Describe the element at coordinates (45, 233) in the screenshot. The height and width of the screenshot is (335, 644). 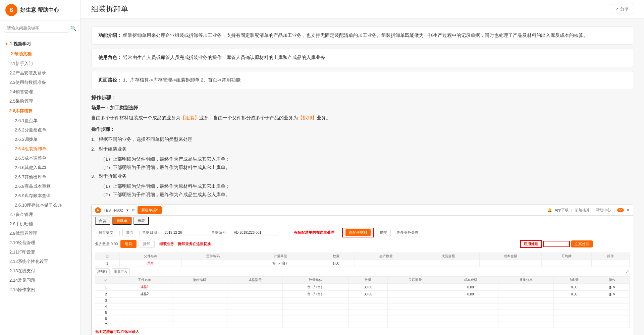
I see `sidebar-item-coupon: 2.9优惠券管理` at that location.